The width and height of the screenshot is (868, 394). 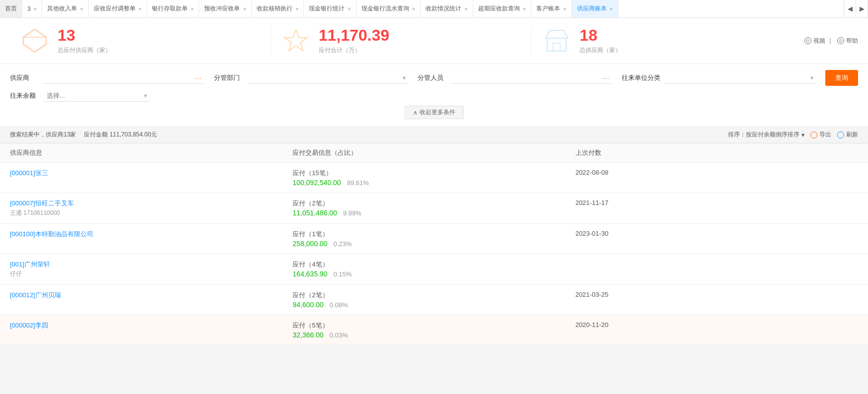 I want to click on sort-selector: 排序：按应付余额倒序排序 ▾, so click(x=766, y=135).